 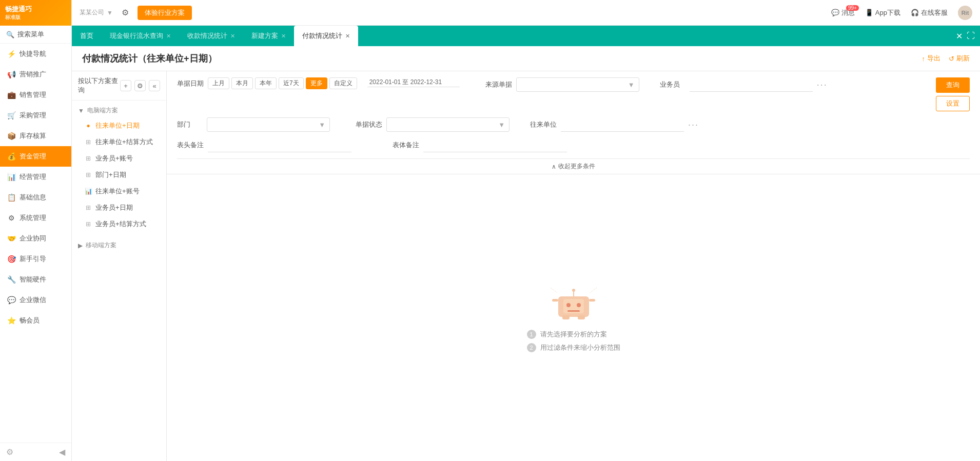 I want to click on staff-input, so click(x=751, y=85).